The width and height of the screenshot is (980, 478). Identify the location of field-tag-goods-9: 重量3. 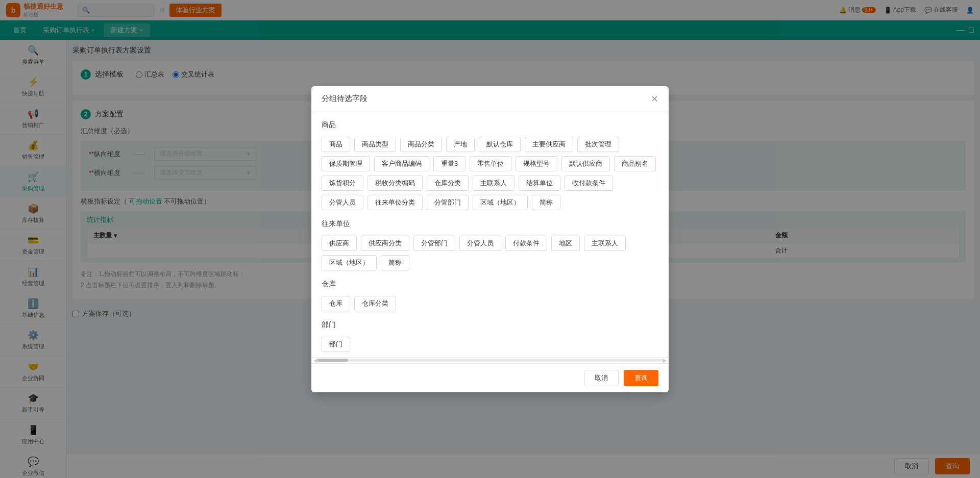
(449, 164).